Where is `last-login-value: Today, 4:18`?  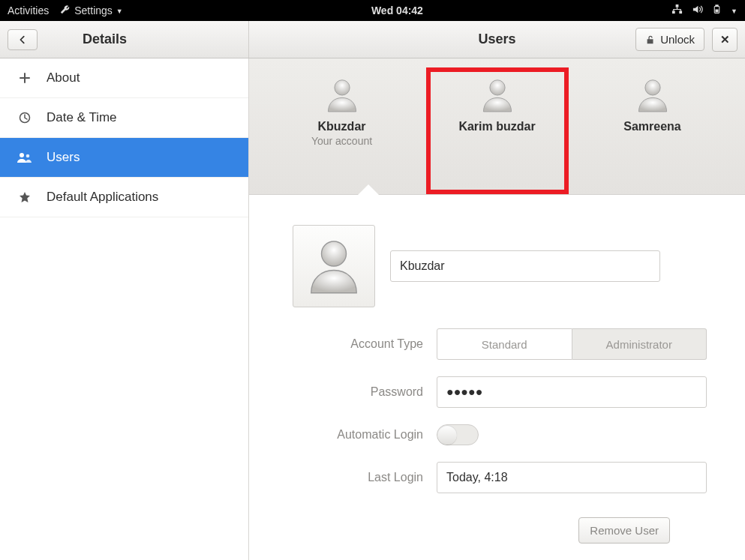
last-login-value: Today, 4:18 is located at coordinates (477, 478).